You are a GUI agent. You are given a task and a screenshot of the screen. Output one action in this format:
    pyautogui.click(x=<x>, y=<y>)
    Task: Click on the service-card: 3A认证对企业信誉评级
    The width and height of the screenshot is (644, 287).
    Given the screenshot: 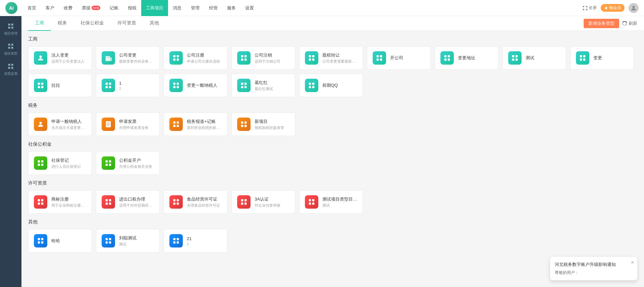 What is the action you would take?
    pyautogui.click(x=263, y=202)
    